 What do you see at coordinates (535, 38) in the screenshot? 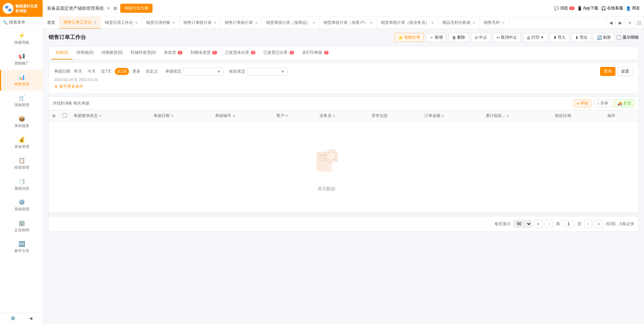
I see `print-button: 🖨 打印 ▼` at bounding box center [535, 38].